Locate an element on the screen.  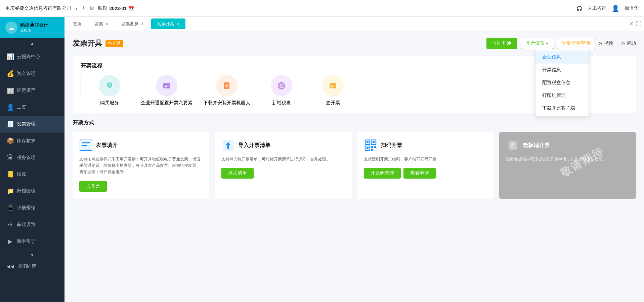
consult-icon: 🎧 is located at coordinates (579, 8).